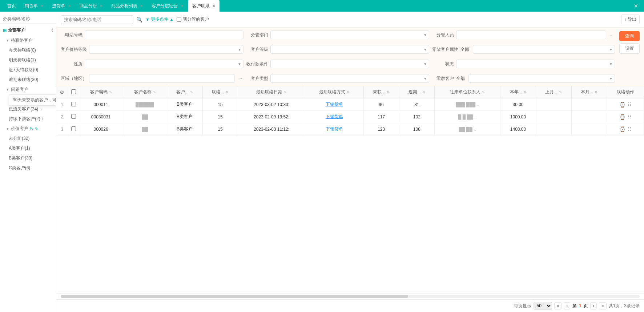  Describe the element at coordinates (28, 148) in the screenshot. I see `sidebar-item-a-class: A类客户(1)` at that location.